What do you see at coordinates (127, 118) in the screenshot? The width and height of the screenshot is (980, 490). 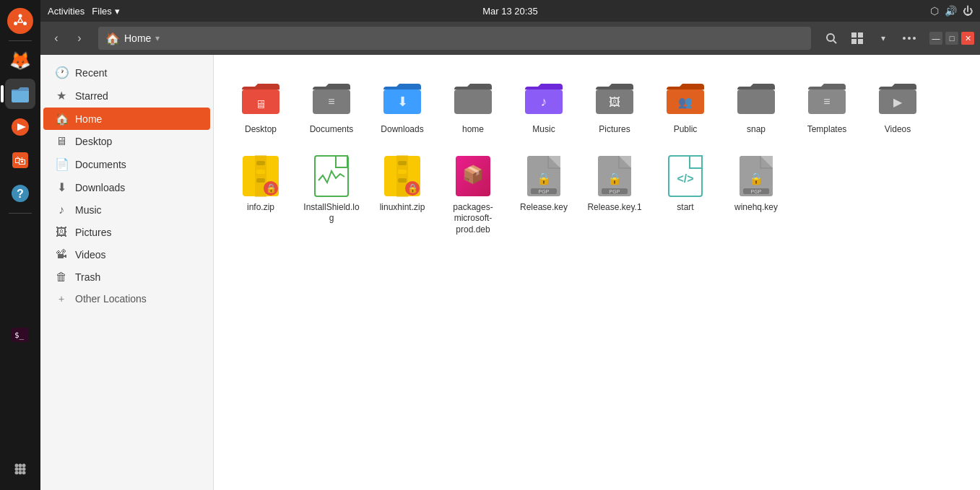 I see `sidebar-item-home: 🏠 Home` at bounding box center [127, 118].